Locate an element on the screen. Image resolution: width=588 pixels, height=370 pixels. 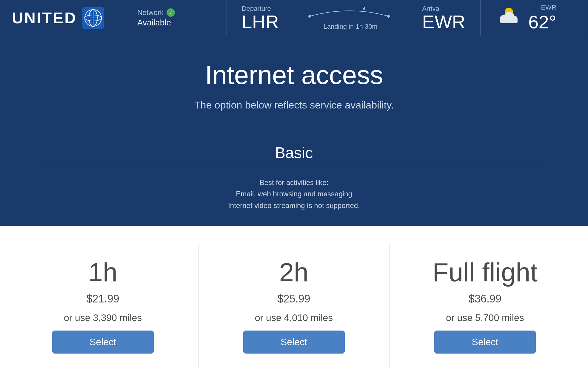
plan-price-2: $36.99 is located at coordinates (485, 299).